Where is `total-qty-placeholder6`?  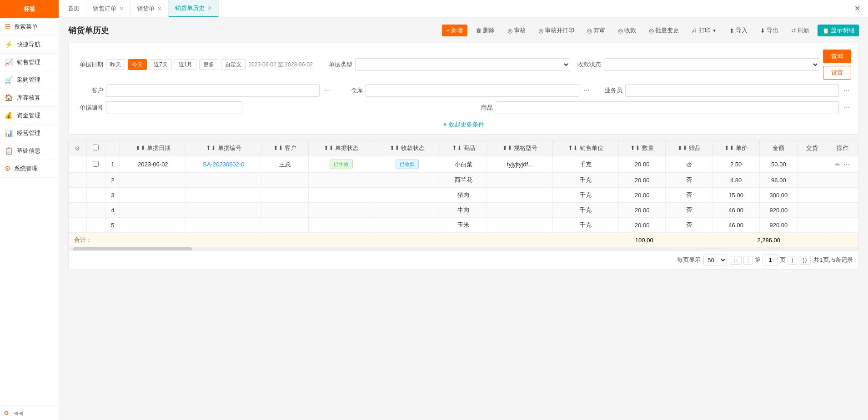 total-qty-placeholder6 is located at coordinates (517, 240).